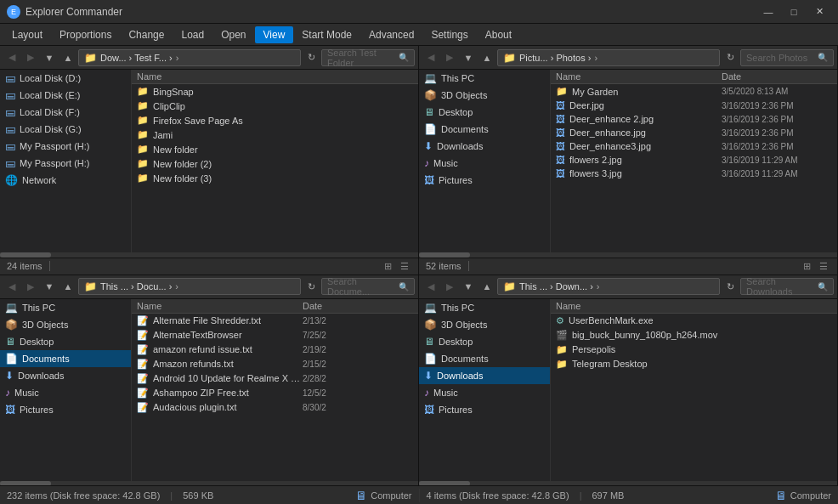 The image size is (838, 504). Describe the element at coordinates (275, 350) in the screenshot. I see `file-item: 📝amazon refund issue.txt2/19/2` at that location.